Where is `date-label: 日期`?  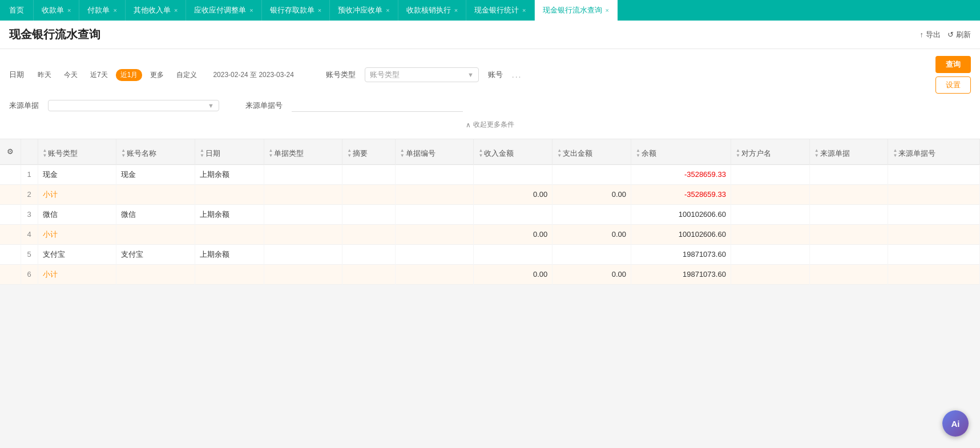
date-label: 日期 is located at coordinates (17, 75).